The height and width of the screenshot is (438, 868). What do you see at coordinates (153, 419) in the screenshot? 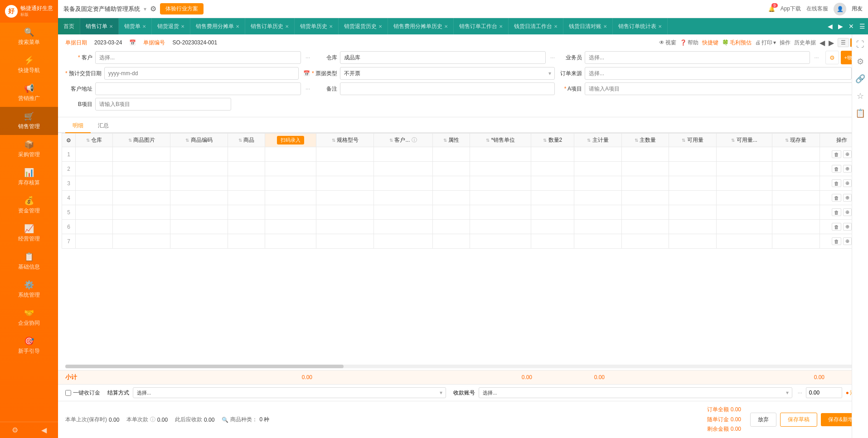
I see `current-info-icon: ⓘ` at bounding box center [153, 419].